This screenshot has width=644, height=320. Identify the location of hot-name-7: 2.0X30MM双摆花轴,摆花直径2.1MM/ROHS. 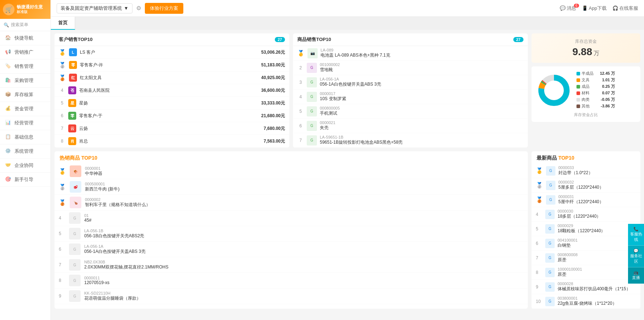
(126, 267).